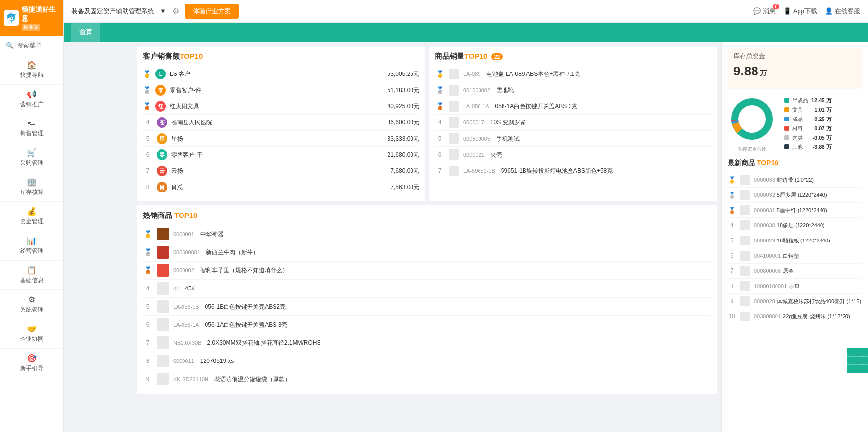  Describe the element at coordinates (732, 211) in the screenshot. I see `medal-icon: 🥉` at that location.